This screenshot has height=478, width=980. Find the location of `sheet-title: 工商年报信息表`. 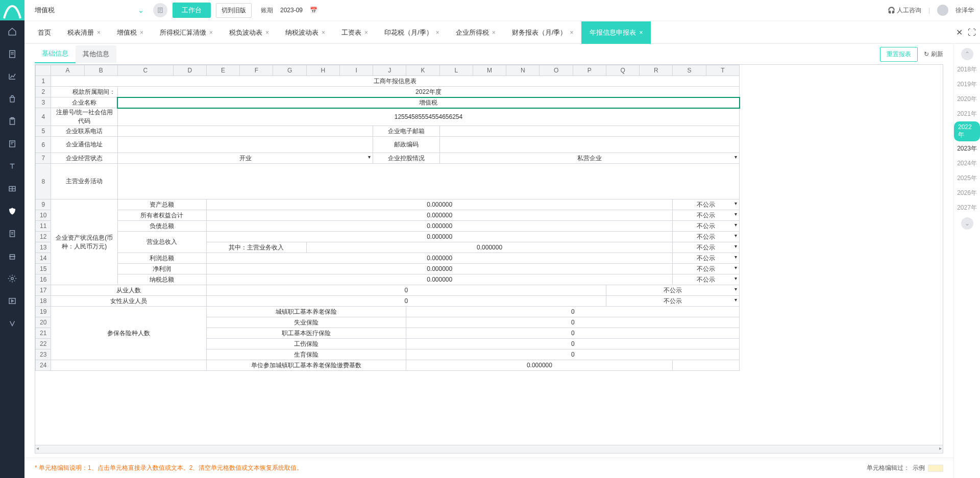

sheet-title: 工商年报信息表 is located at coordinates (395, 82).